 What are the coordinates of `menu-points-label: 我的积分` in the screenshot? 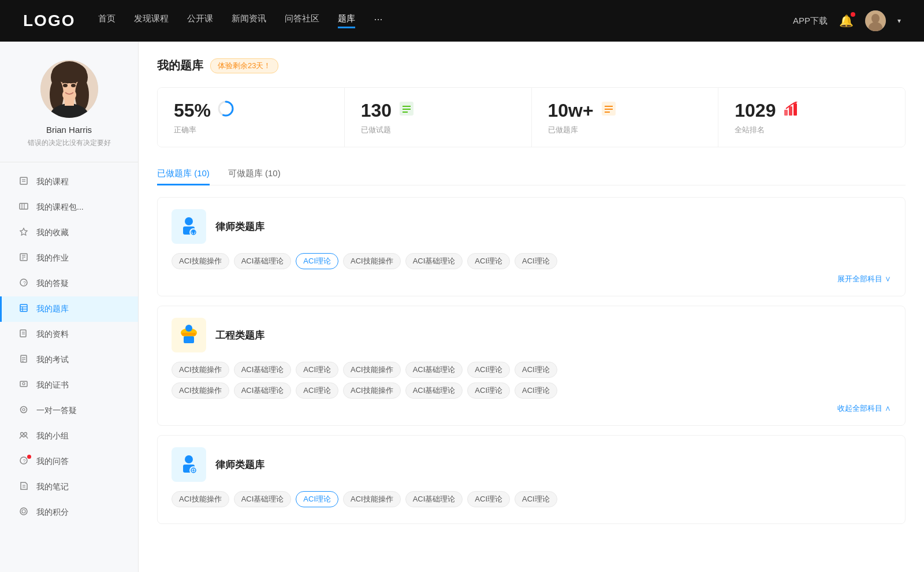 It's located at (53, 512).